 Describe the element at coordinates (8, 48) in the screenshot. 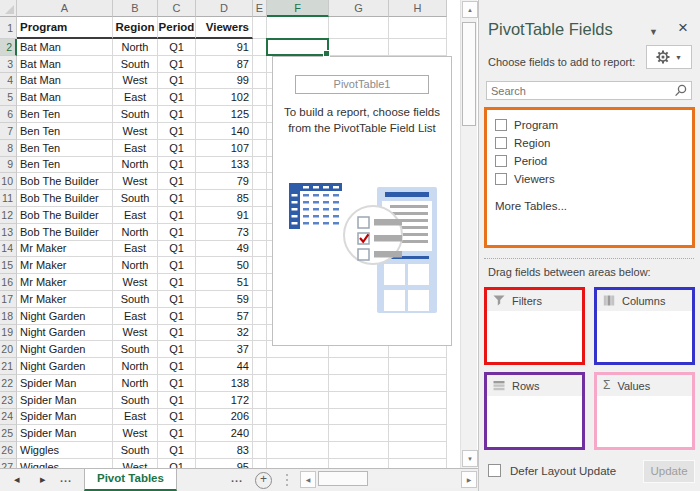

I see `row-header-2: 2` at that location.